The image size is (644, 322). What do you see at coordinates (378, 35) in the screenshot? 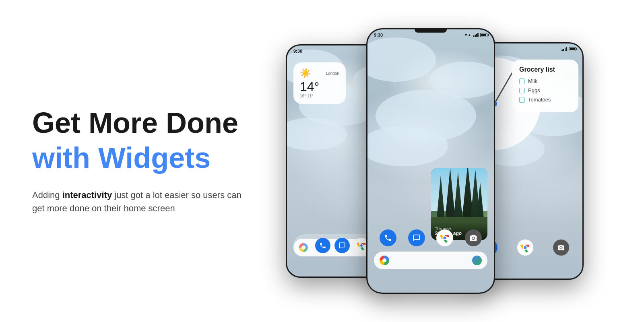
I see `phone-center-time: 9:30` at bounding box center [378, 35].